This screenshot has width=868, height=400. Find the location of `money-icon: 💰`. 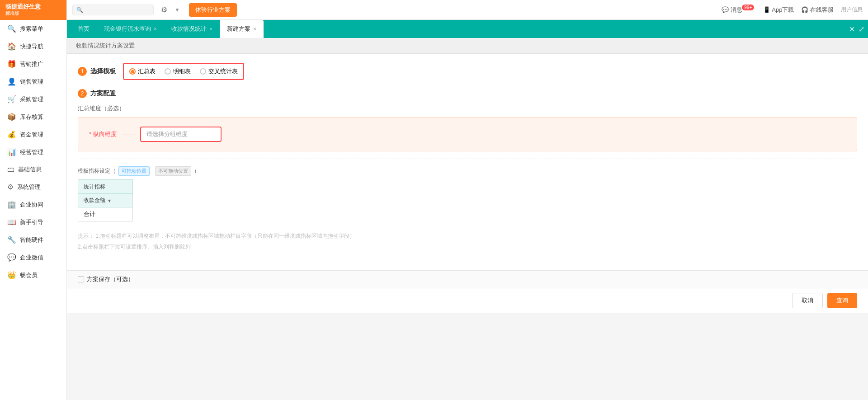

money-icon: 💰 is located at coordinates (12, 135).